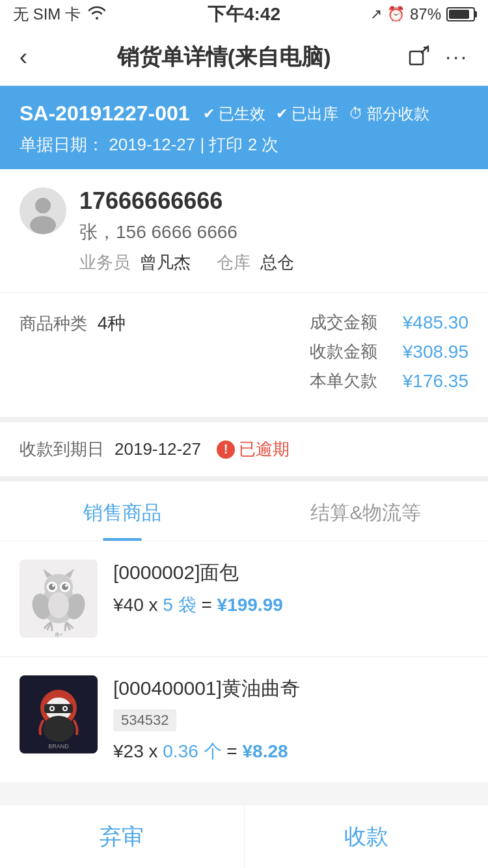 This screenshot has height=868, width=488. What do you see at coordinates (344, 381) in the screenshot?
I see `owed-label: 本单欠款` at bounding box center [344, 381].